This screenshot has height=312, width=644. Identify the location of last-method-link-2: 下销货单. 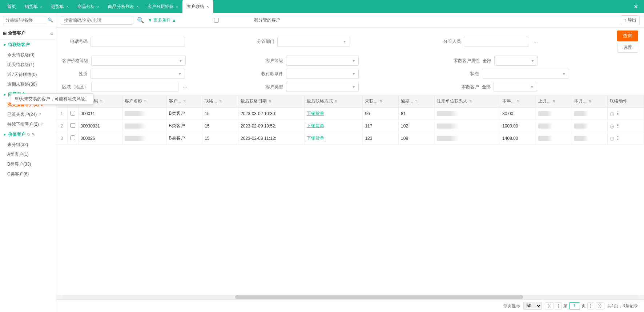
(315, 138).